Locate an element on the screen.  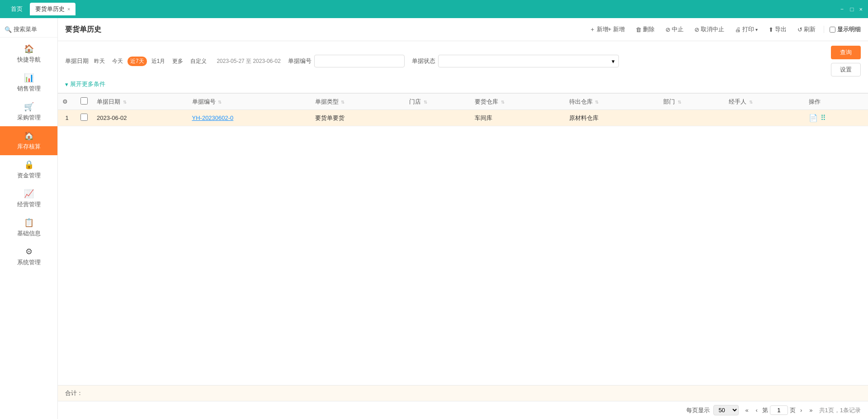
date-filter: 单据日期 昨天 今天 近7天 近1月 更多 自定义 is located at coordinates (137, 62).